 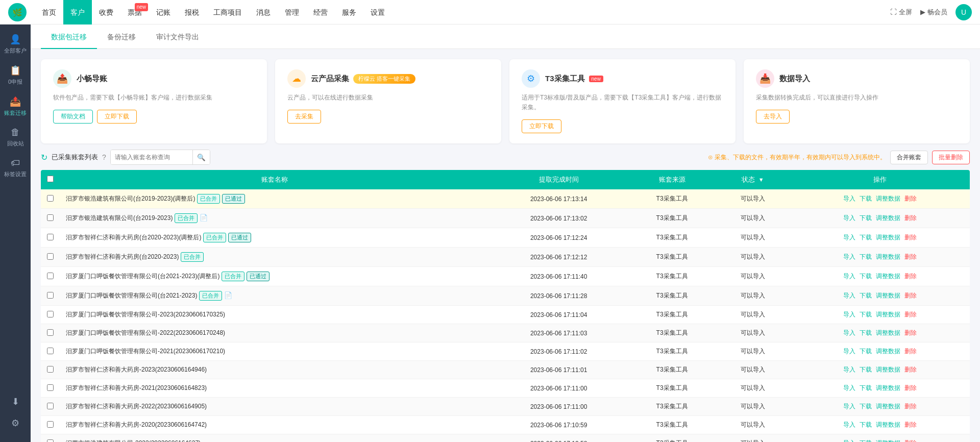 I want to click on search-button: 🔍, so click(x=201, y=157).